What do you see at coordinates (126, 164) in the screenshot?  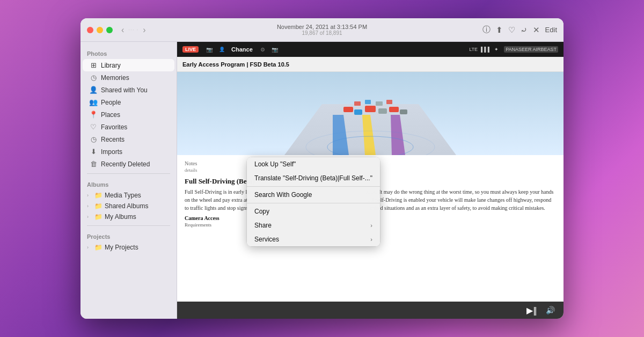 I see `recently-deleted-label: Recently Deleted` at bounding box center [126, 164].